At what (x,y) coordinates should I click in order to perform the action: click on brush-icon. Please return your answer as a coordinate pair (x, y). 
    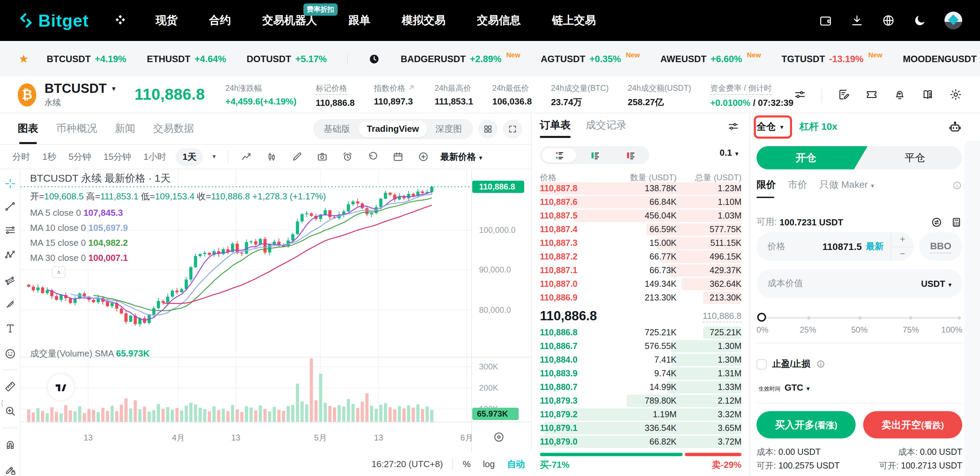
    Looking at the image, I should click on (10, 304).